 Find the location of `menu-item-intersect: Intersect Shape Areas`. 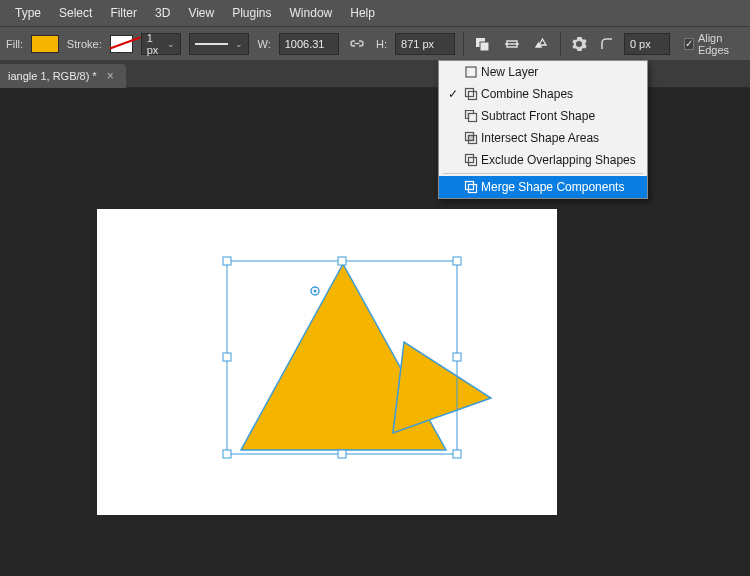

menu-item-intersect: Intersect Shape Areas is located at coordinates (543, 138).